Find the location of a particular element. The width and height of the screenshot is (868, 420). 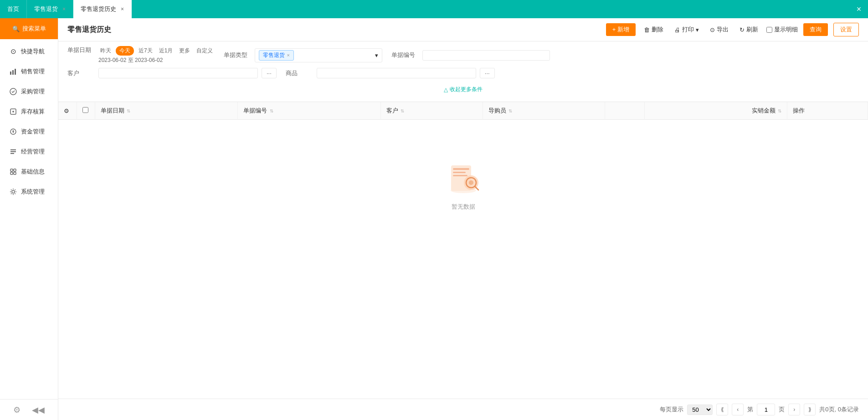

sidebar-item-operations-label: 经营管理 is located at coordinates (33, 152).